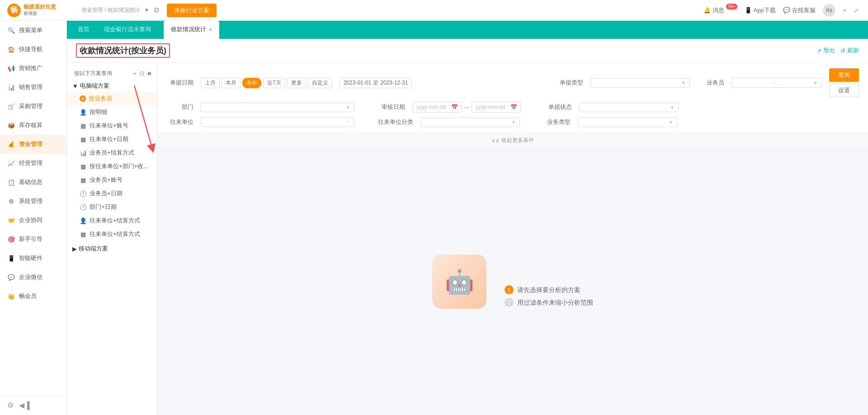 The image size is (868, 415). I want to click on scheme-item-partner-settle2: ▦ 往来单位+结算方式, so click(112, 234).